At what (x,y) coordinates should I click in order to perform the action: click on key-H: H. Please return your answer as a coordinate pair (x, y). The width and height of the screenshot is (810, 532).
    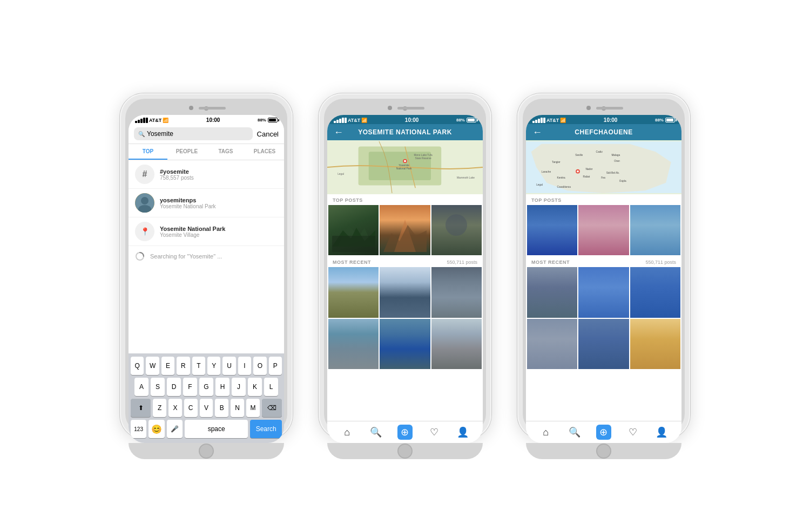
    Looking at the image, I should click on (222, 387).